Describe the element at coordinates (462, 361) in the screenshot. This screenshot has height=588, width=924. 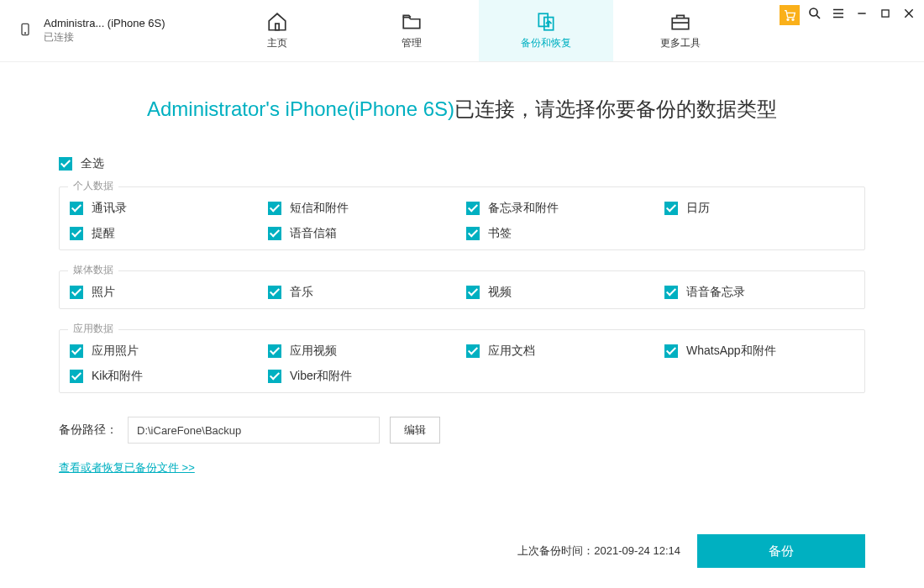
I see `group-apps: 应用数据 应用照片 应用视频 应用文档 WhatsApp和附件 Kik和附件 V…` at that location.